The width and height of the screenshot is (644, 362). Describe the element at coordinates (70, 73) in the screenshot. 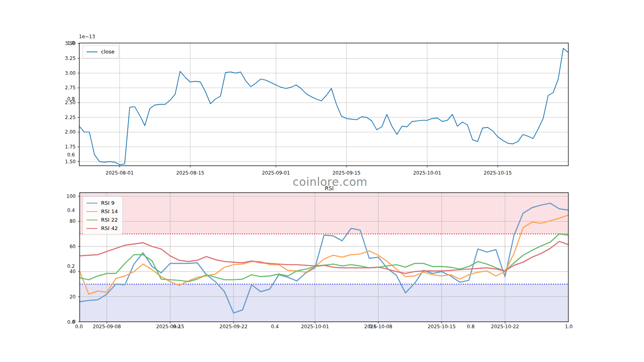

I see `price-y-tick-label: 3.00` at that location.